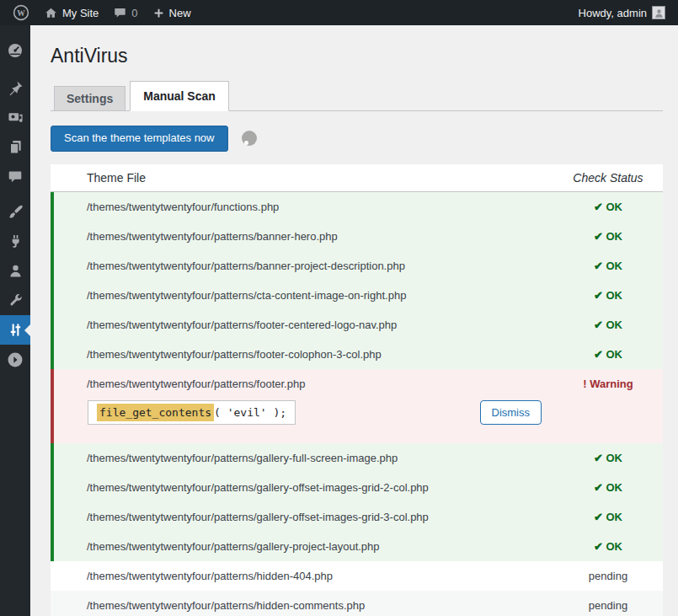  What do you see at coordinates (15, 177) in the screenshot?
I see `comments-icon` at bounding box center [15, 177].